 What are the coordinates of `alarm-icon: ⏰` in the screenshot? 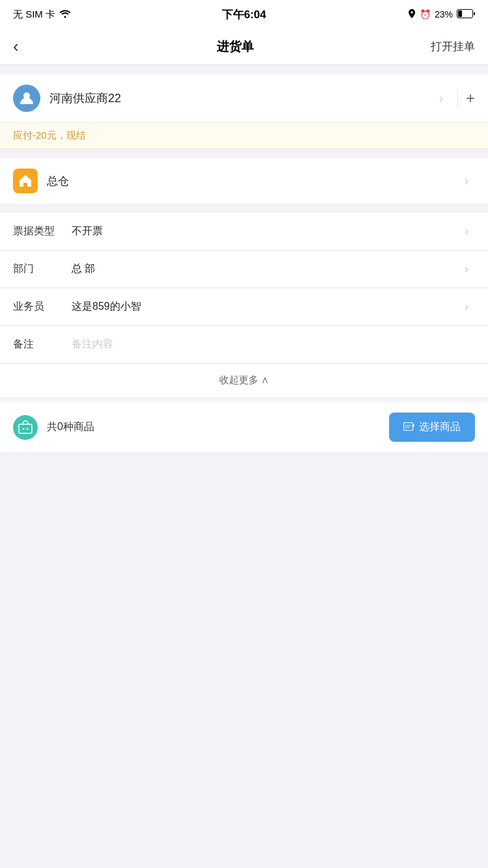 It's located at (426, 14).